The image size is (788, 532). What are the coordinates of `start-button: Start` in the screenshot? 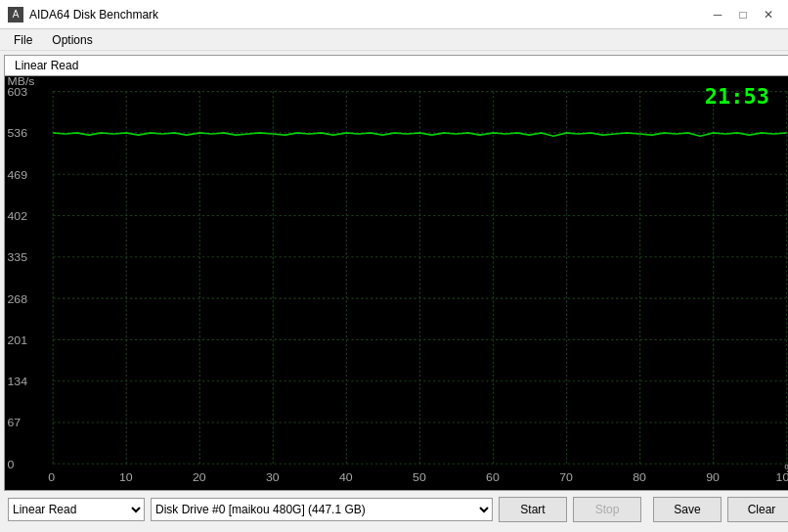 It's located at (533, 510).